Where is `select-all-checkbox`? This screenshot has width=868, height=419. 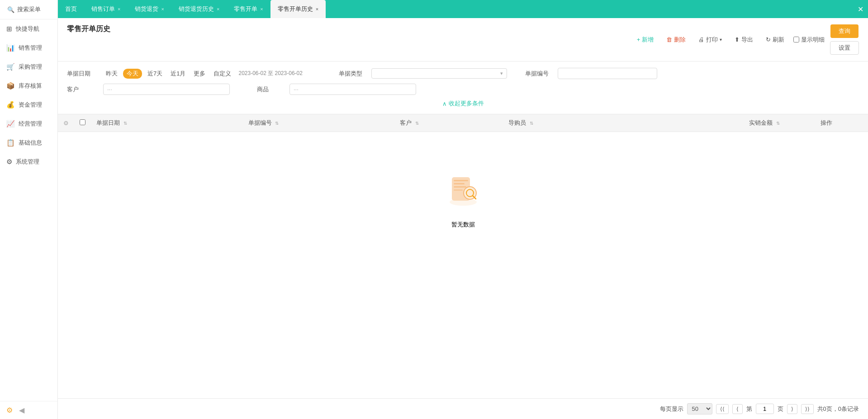 select-all-checkbox is located at coordinates (82, 122).